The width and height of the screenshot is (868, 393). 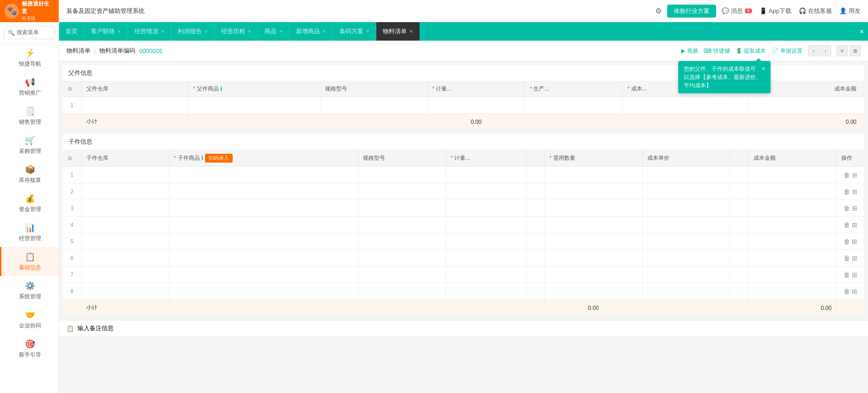 What do you see at coordinates (163, 31) in the screenshot?
I see `tab-operation-status-close: ×` at bounding box center [163, 31].